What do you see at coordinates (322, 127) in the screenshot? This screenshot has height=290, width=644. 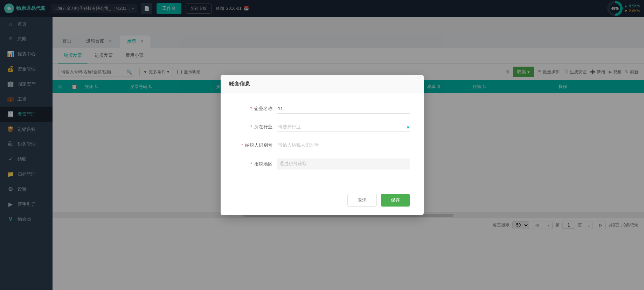 I see `industry-row: * 所在行业 请选择行业 ∨` at bounding box center [322, 127].